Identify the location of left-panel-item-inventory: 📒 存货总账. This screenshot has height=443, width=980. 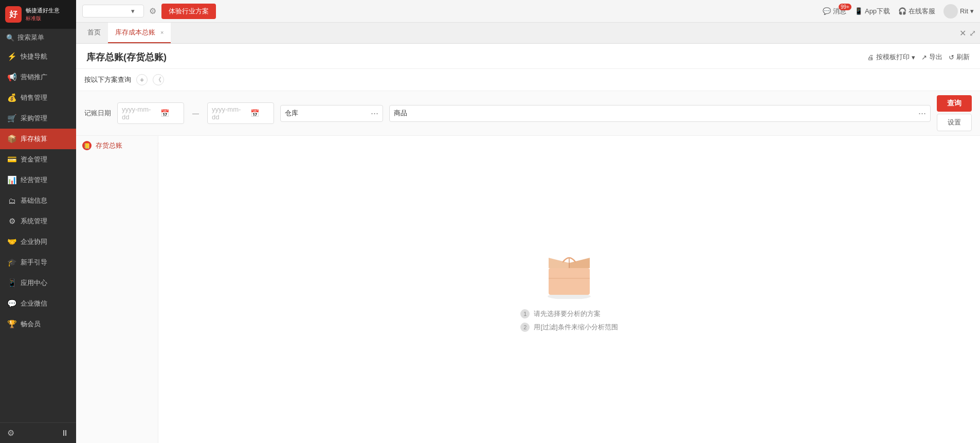
(117, 146).